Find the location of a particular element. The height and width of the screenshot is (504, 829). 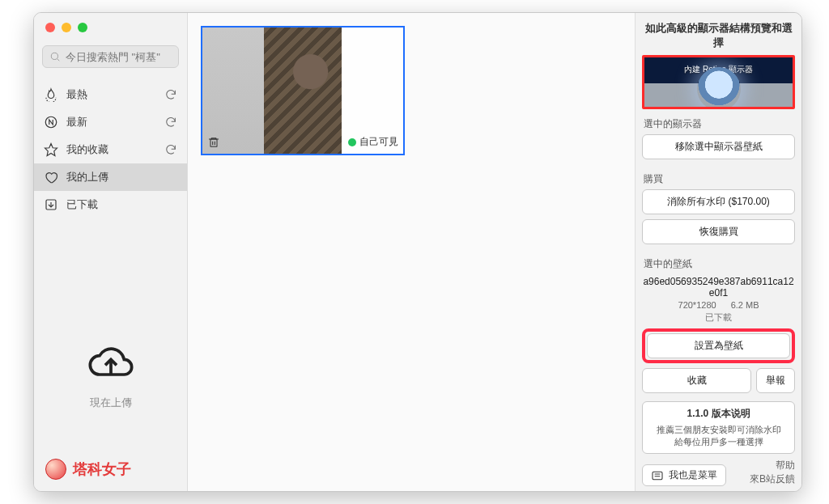

set-as-wallpaper-button: 設置為壁紙 is located at coordinates (719, 346).